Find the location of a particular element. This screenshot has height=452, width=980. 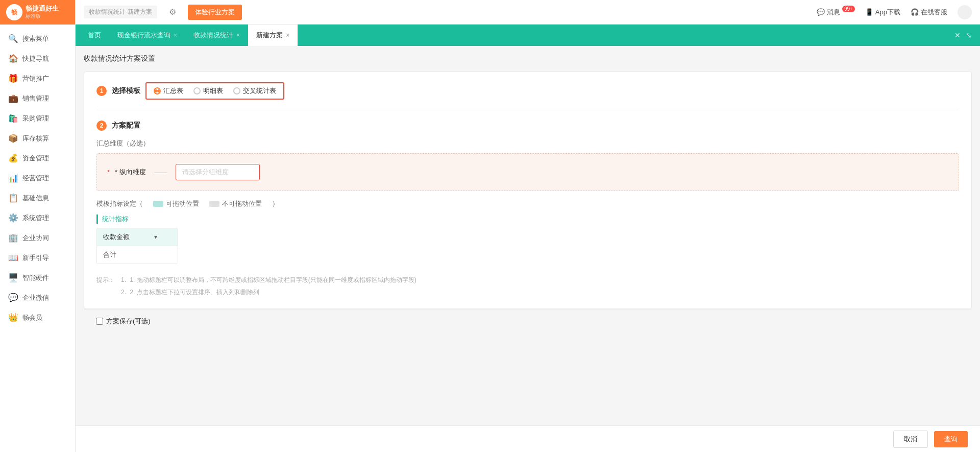

app-icon: 📱 is located at coordinates (869, 12).